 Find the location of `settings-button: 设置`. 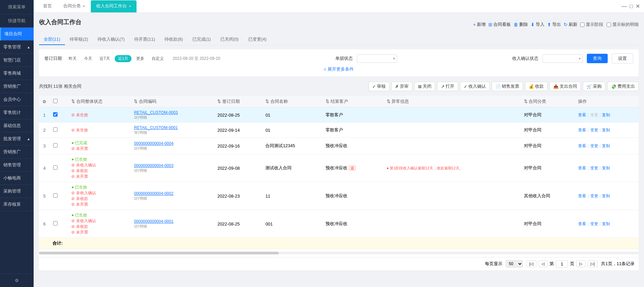

settings-button: 设置 is located at coordinates (622, 58).